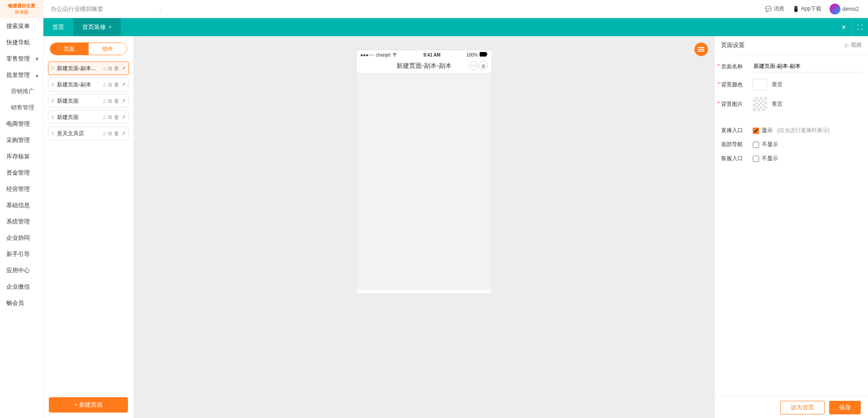 Image resolution: width=868 pixels, height=418 pixels. What do you see at coordinates (779, 9) in the screenshot?
I see `messages-label: 消息` at bounding box center [779, 9].